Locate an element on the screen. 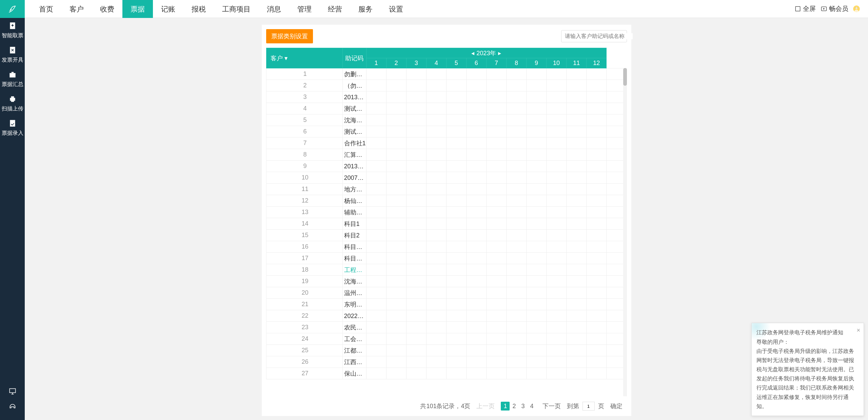 The image size is (868, 420). table-row: 2（勿删）江西服宝-LSS is located at coordinates (446, 86).